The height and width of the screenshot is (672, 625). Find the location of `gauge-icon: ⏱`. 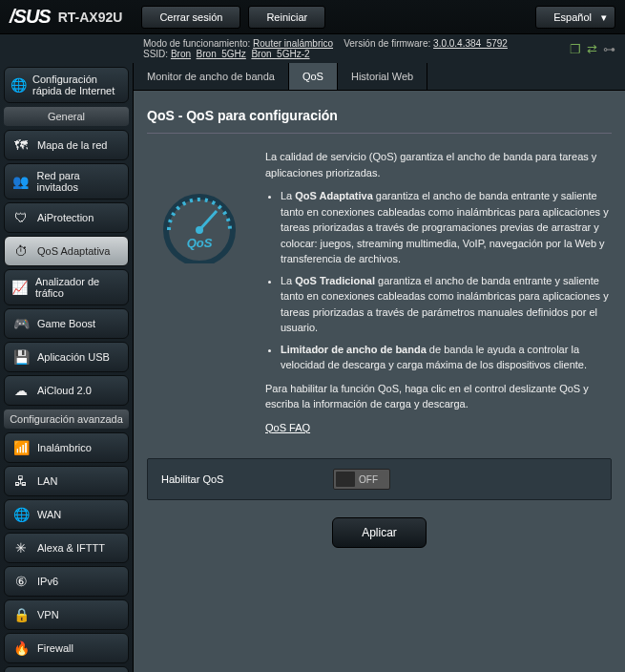

gauge-icon: ⏱ is located at coordinates (21, 251).